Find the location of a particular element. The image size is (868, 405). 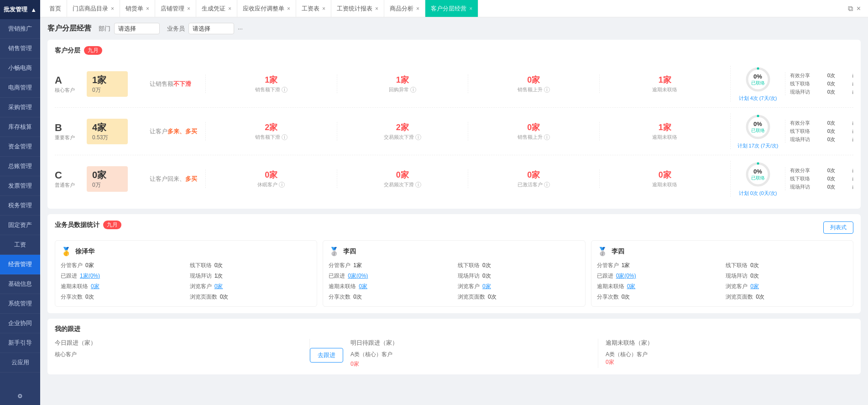

tab-store-products: 门店商品目录× is located at coordinates (94, 9).